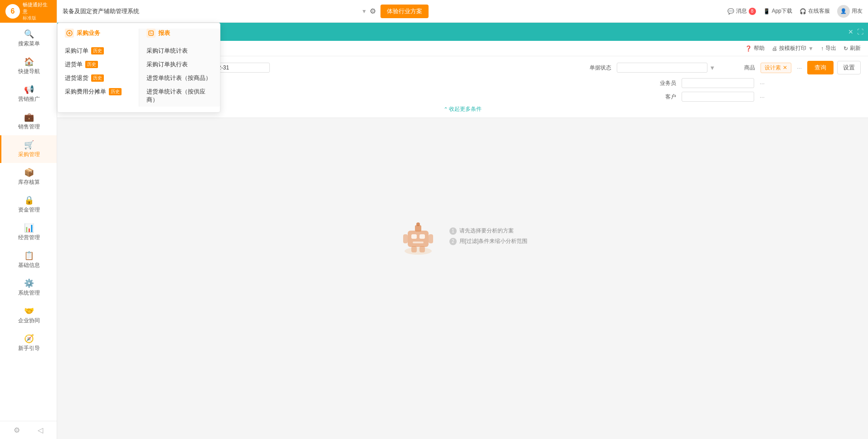 The width and height of the screenshot is (868, 439). What do you see at coordinates (92, 64) in the screenshot?
I see `hist-badge-1: 历史` at bounding box center [92, 64].